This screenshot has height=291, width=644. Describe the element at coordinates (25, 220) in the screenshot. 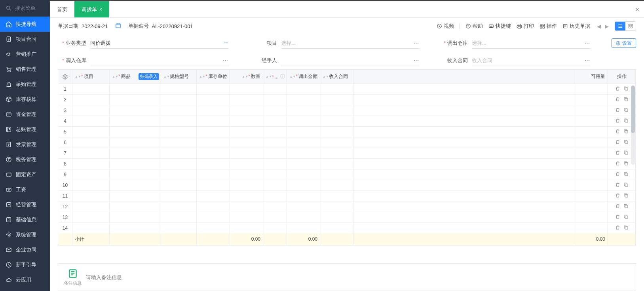

I see `sidebar-item-13: 基础信息` at that location.